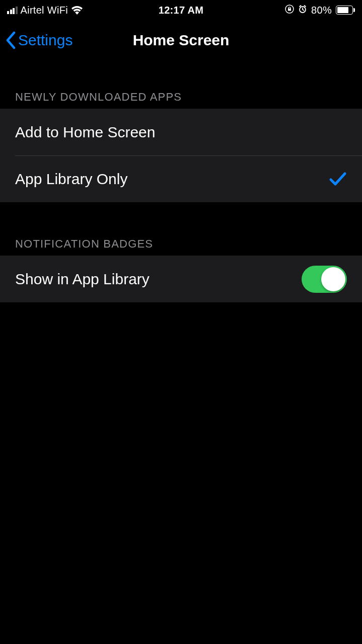  What do you see at coordinates (181, 85) in the screenshot?
I see `section-header-newly-downloaded: NEWLY DOWNLOADED APPS` at bounding box center [181, 85].